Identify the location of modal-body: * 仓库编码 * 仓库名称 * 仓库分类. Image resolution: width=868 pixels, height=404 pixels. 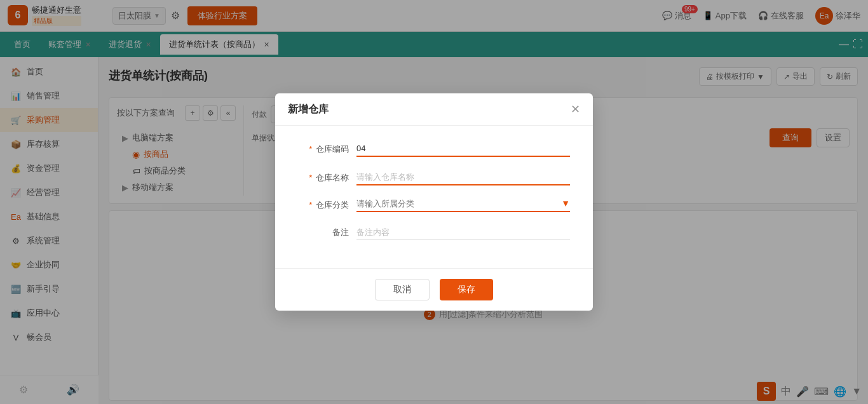
(434, 197).